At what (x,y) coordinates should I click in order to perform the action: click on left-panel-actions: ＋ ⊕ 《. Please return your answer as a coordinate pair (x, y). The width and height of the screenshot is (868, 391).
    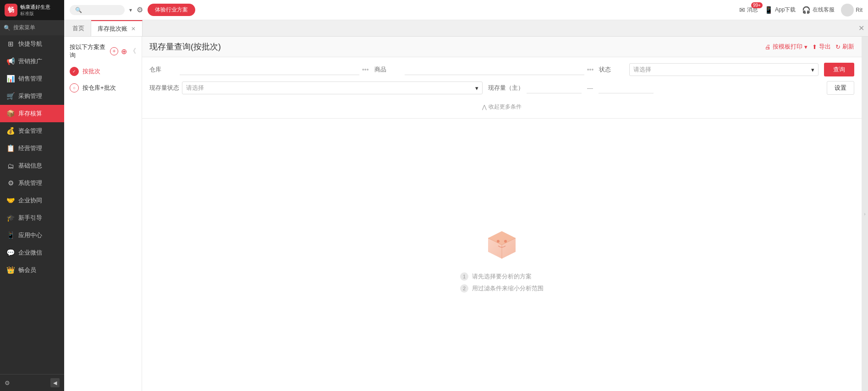
    Looking at the image, I should click on (123, 51).